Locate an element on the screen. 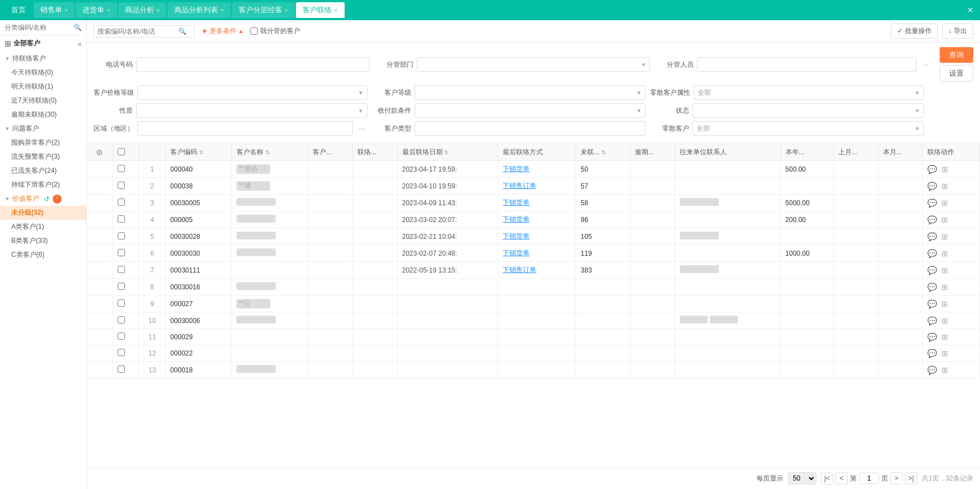  sidebar-item-class-c: C类客户(6) is located at coordinates (43, 255).